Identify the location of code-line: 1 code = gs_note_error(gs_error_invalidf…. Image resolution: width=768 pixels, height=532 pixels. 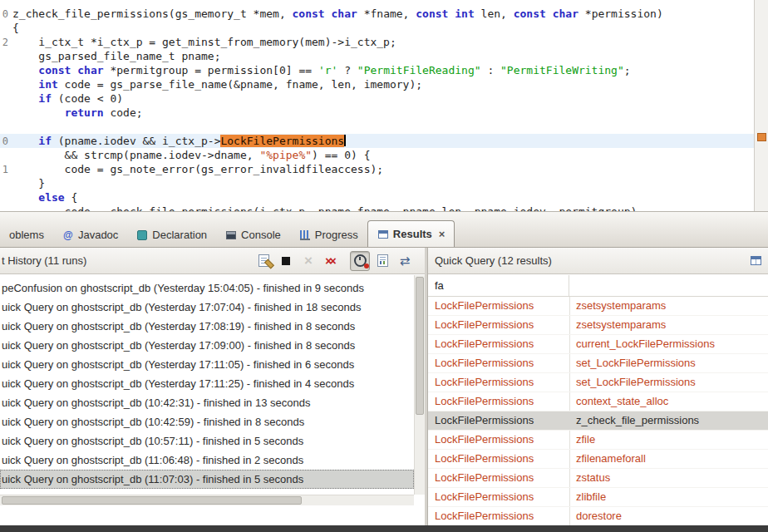
(377, 170).